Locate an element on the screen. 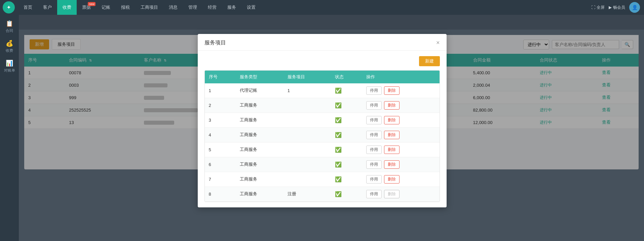  reconciliation-icon: 📊 is located at coordinates (9, 63).